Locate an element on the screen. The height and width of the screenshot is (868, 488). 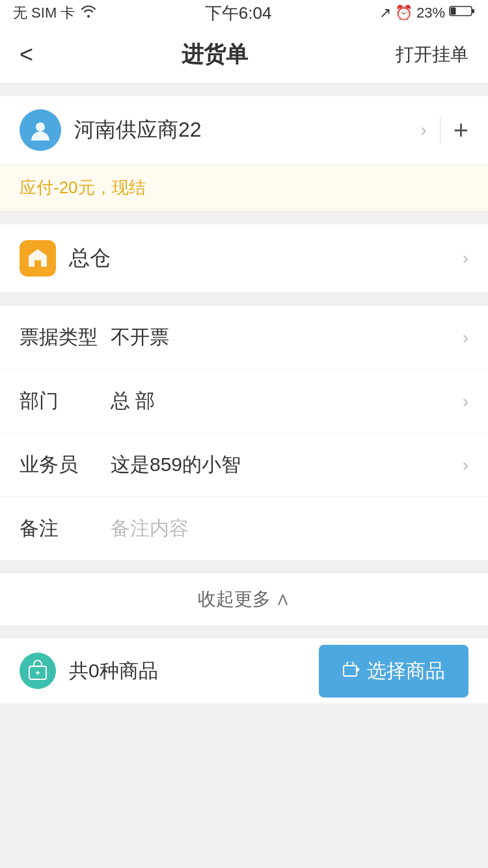
salesperson-row: 业务员 这是859的小智 › is located at coordinates (244, 465).